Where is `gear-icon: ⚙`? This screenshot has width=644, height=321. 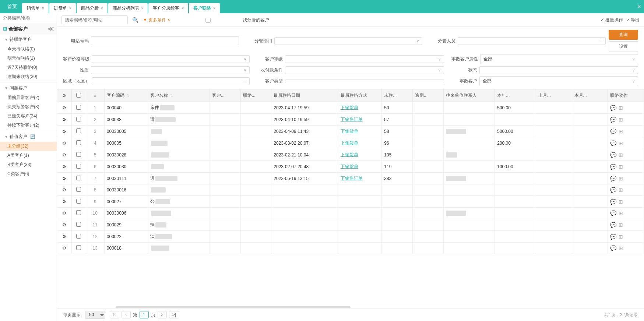
gear-icon: ⚙ is located at coordinates (64, 96).